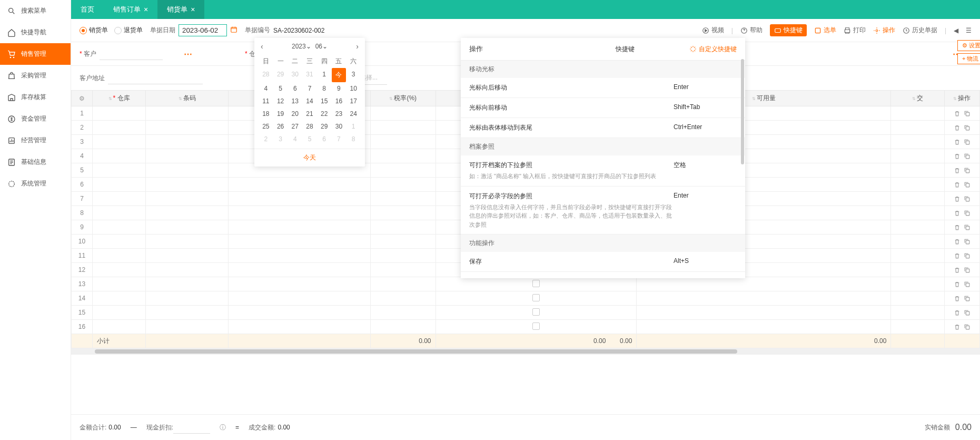 The width and height of the screenshot is (980, 440). What do you see at coordinates (751, 31) in the screenshot?
I see `help-button: 帮助` at bounding box center [751, 31].